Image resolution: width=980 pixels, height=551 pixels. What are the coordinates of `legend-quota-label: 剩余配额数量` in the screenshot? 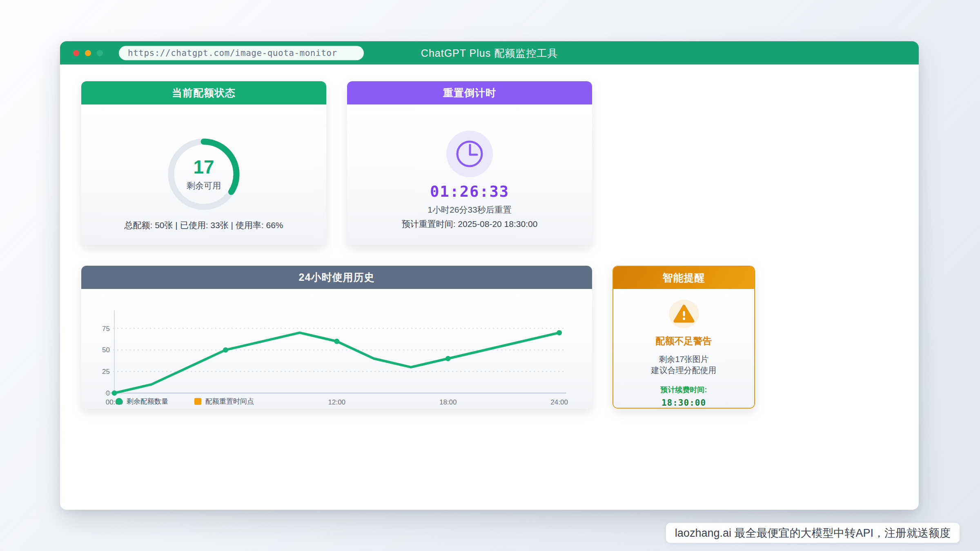 It's located at (147, 402).